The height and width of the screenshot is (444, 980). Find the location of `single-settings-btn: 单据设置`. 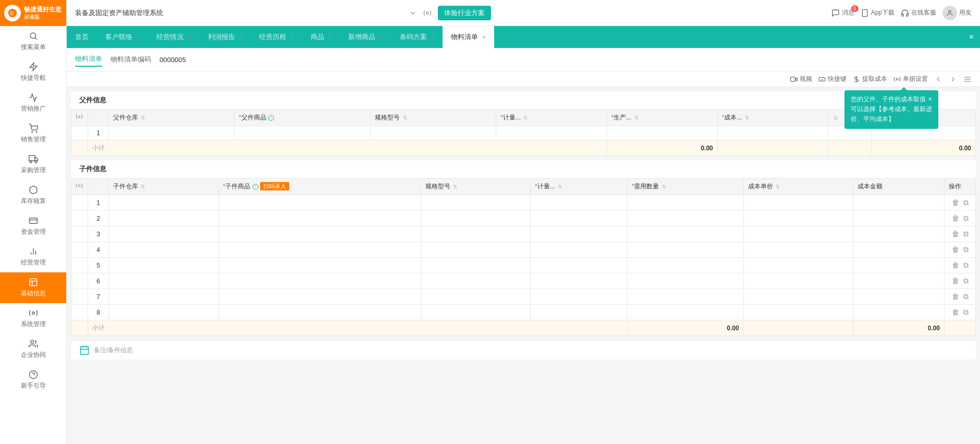

single-settings-btn: 单据设置 is located at coordinates (911, 79).